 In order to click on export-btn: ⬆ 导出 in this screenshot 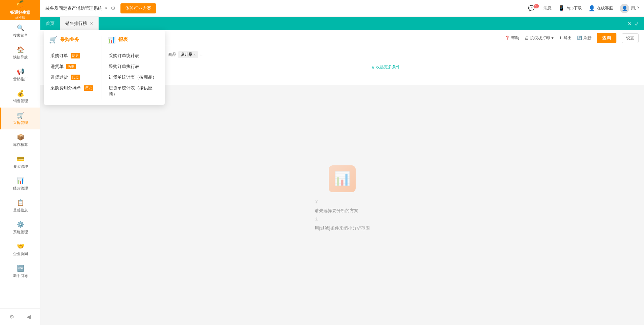, I will do `click(565, 38)`.